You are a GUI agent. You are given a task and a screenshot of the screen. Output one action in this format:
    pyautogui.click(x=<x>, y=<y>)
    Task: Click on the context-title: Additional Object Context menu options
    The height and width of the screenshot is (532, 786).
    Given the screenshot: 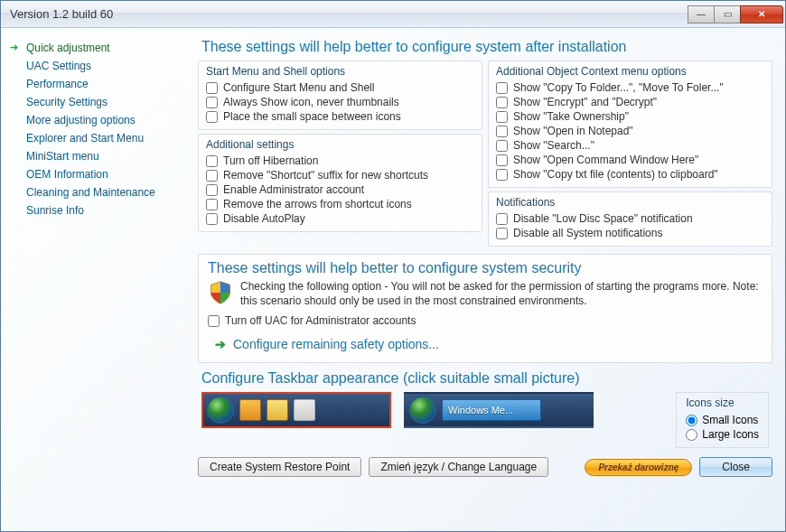 What is the action you would take?
    pyautogui.click(x=631, y=71)
    